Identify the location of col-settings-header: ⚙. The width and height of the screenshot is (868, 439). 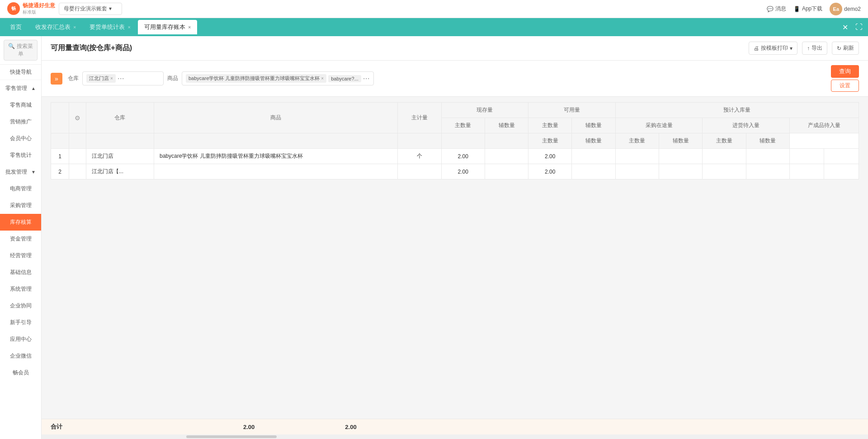
(78, 118).